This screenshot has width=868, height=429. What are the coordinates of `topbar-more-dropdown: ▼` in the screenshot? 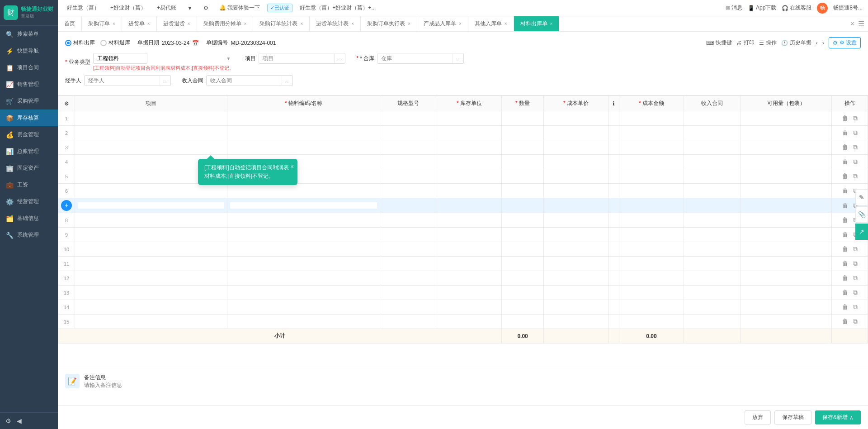 It's located at (190, 8).